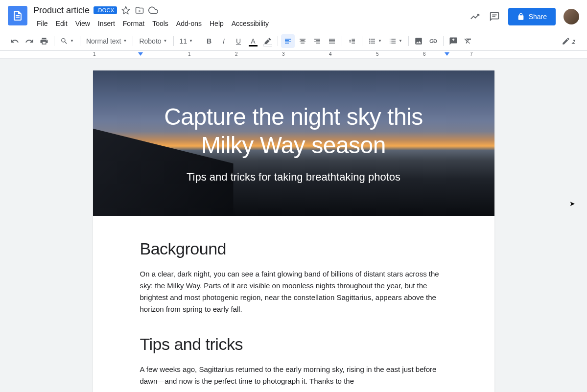  What do you see at coordinates (187, 41) in the screenshot?
I see `size-dropdown: 11▼` at bounding box center [187, 41].